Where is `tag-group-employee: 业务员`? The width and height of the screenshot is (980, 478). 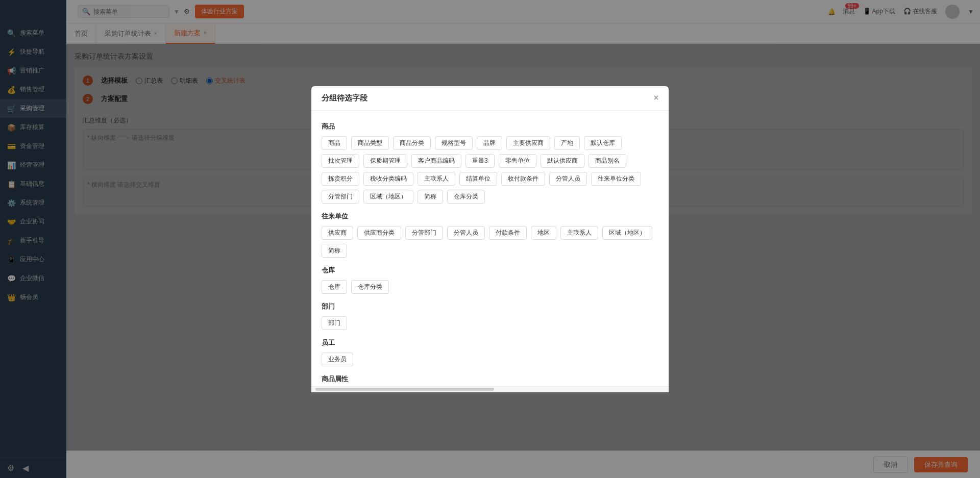
tag-group-employee: 业务员 is located at coordinates (490, 359).